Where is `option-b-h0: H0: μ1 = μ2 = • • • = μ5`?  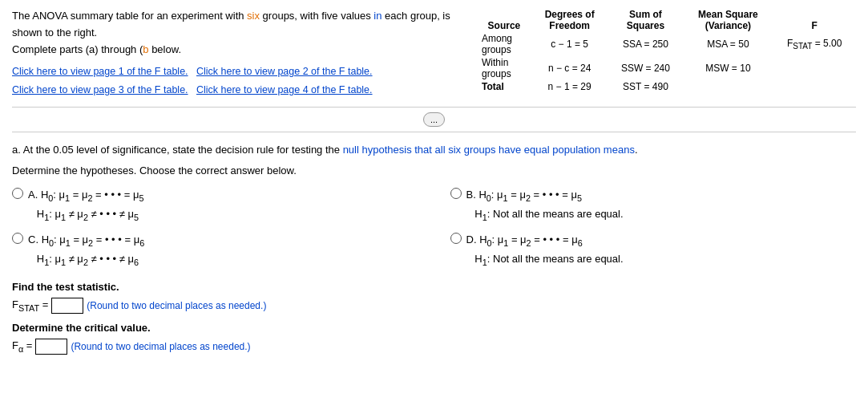
option-b-h0: H0: μ1 = μ2 = • • • = μ5 is located at coordinates (531, 194).